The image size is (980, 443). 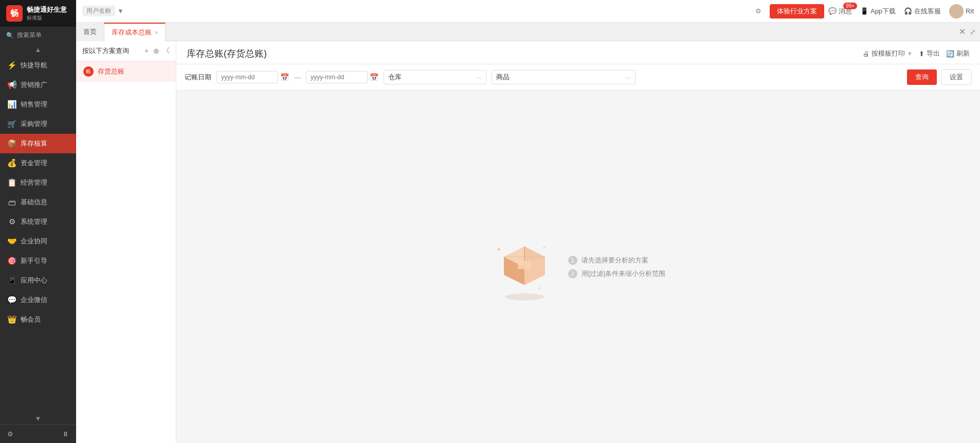 What do you see at coordinates (10, 36) in the screenshot?
I see `search-icon: 🔍` at bounding box center [10, 36].